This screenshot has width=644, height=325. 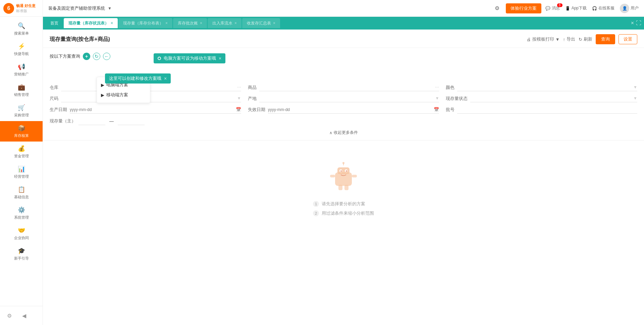 What do you see at coordinates (54, 23) in the screenshot?
I see `tab-home: 首页` at bounding box center [54, 23].